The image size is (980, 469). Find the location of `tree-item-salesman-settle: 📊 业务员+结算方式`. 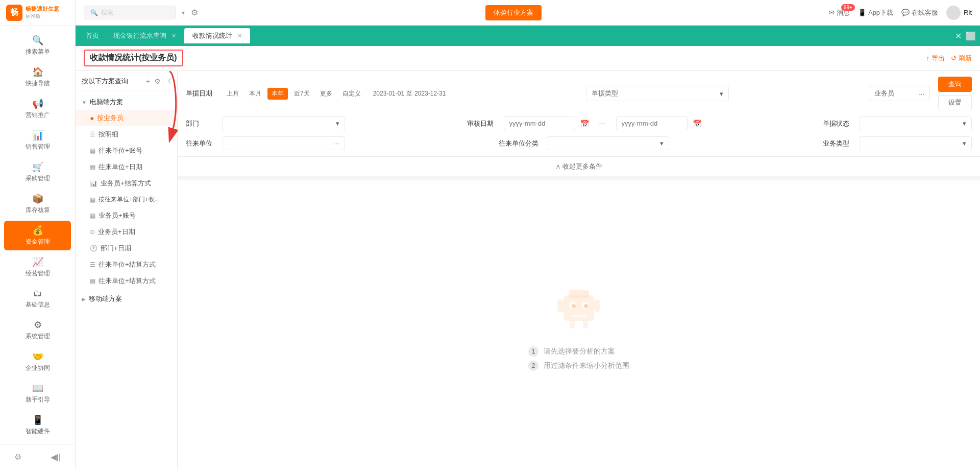

tree-item-salesman-settle: 📊 业务员+结算方式 is located at coordinates (127, 183).